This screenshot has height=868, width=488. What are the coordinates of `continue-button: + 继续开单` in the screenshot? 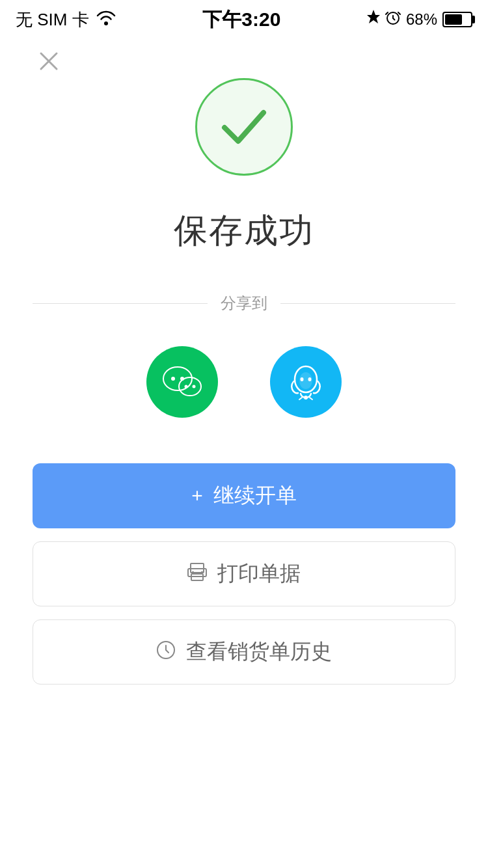 It's located at (244, 496).